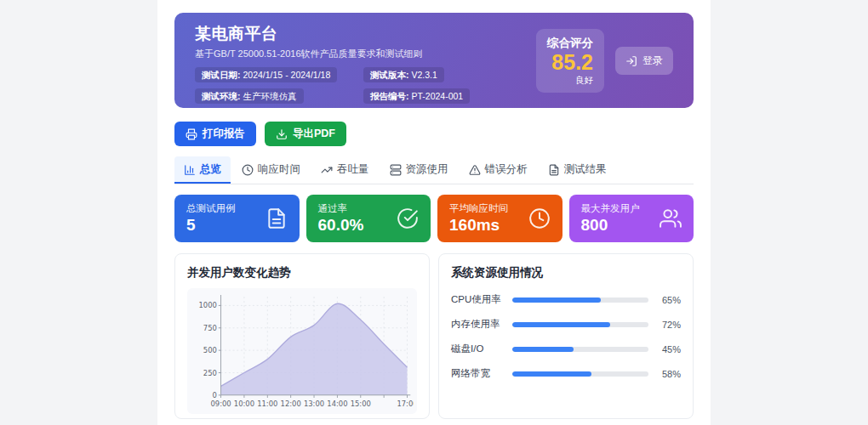 This screenshot has width=868, height=425. Describe the element at coordinates (220, 404) in the screenshot. I see `svg-text: 09:00` at that location.